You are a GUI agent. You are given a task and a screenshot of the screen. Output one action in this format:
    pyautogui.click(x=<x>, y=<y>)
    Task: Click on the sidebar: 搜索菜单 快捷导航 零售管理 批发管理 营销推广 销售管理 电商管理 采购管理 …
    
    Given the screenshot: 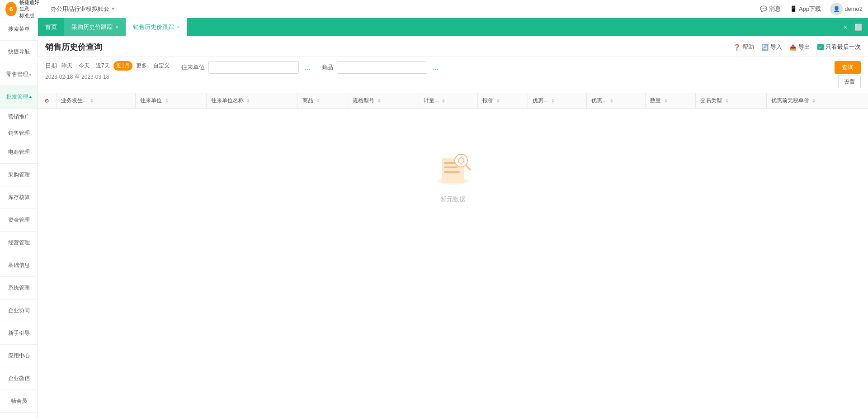 What is the action you would take?
    pyautogui.click(x=19, y=218)
    